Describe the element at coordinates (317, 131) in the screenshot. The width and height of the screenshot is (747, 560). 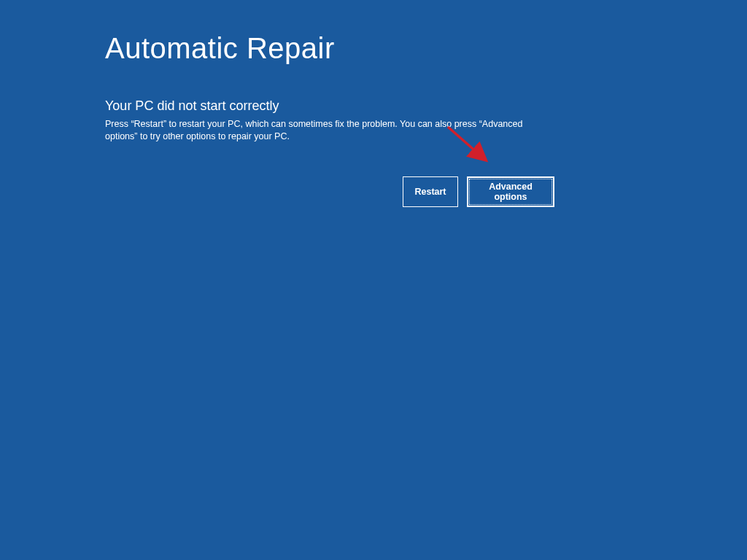
I see `page-description: Press “Restart” to restart your PC, whic…` at that location.